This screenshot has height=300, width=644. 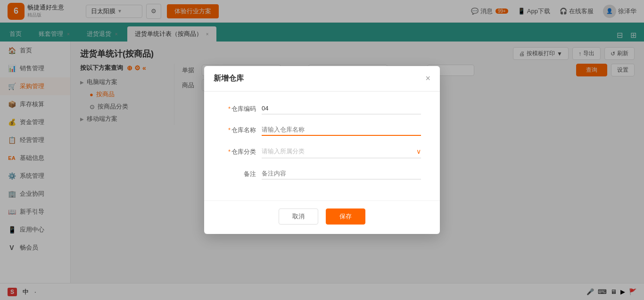 I want to click on category-dropdown-arrow: ∨, so click(x=419, y=151).